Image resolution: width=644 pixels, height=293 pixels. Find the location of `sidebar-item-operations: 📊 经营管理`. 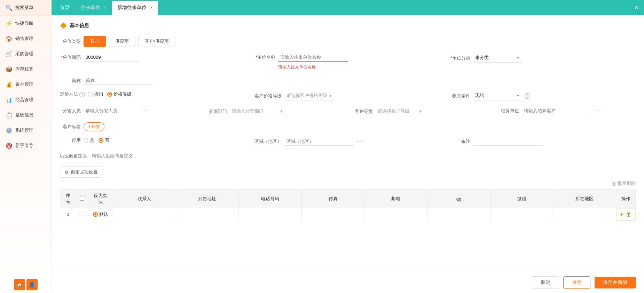

sidebar-item-operations: 📊 经营管理 is located at coordinates (26, 100).